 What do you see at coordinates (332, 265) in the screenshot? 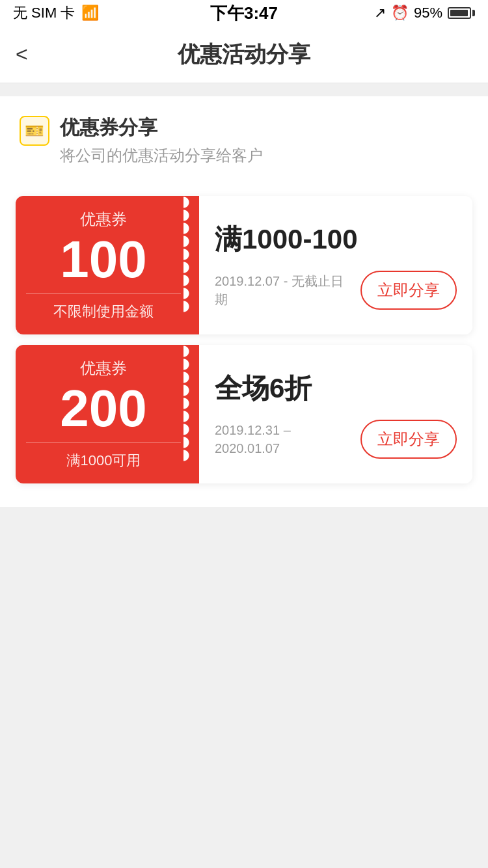
I see `coupon-right-1: 满1000-100 2019.12.07 - 无截止日期 立即分享` at bounding box center [332, 265].